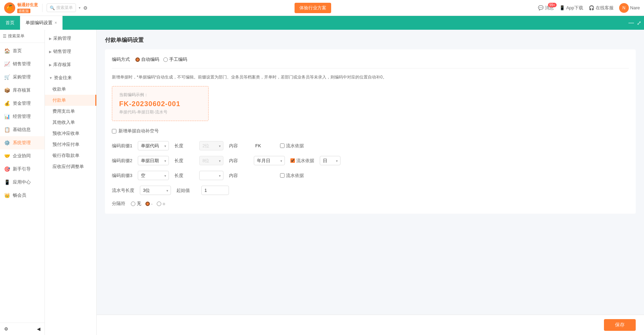  I want to click on purchase-arrow-icon: ▶, so click(50, 39).